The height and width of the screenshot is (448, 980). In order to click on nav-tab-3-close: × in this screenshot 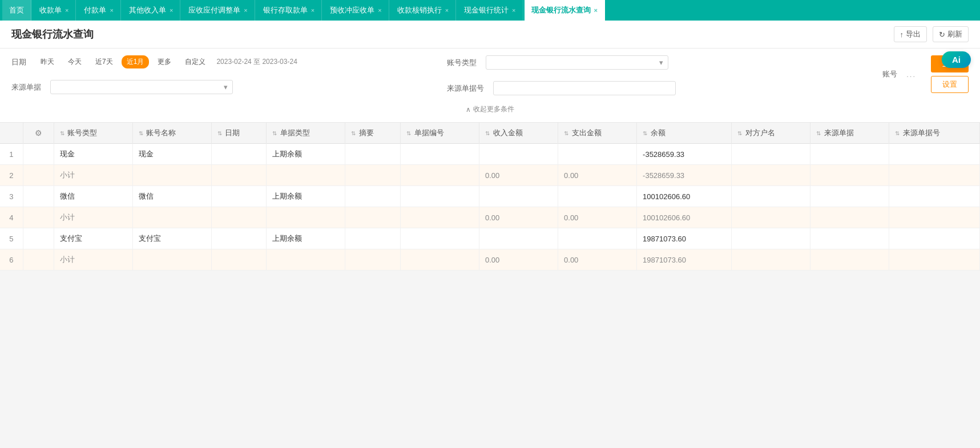, I will do `click(171, 10)`.